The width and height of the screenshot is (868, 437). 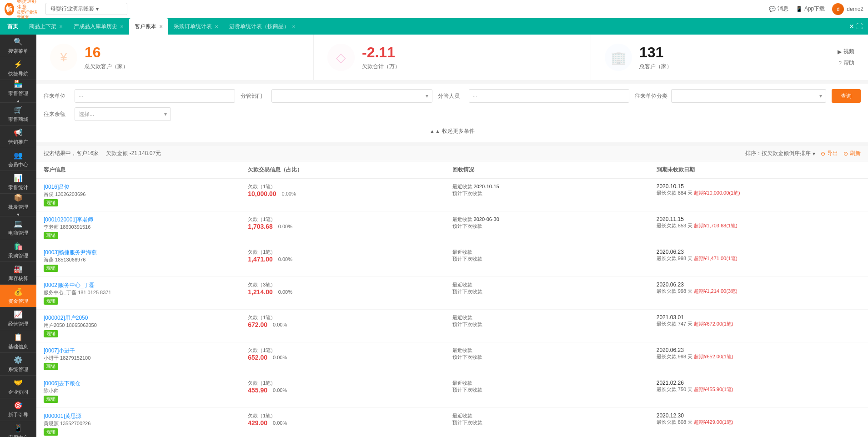 What do you see at coordinates (713, 389) in the screenshot?
I see `overdue-amount-7: 超期¥455.90(1笔)` at bounding box center [713, 389].